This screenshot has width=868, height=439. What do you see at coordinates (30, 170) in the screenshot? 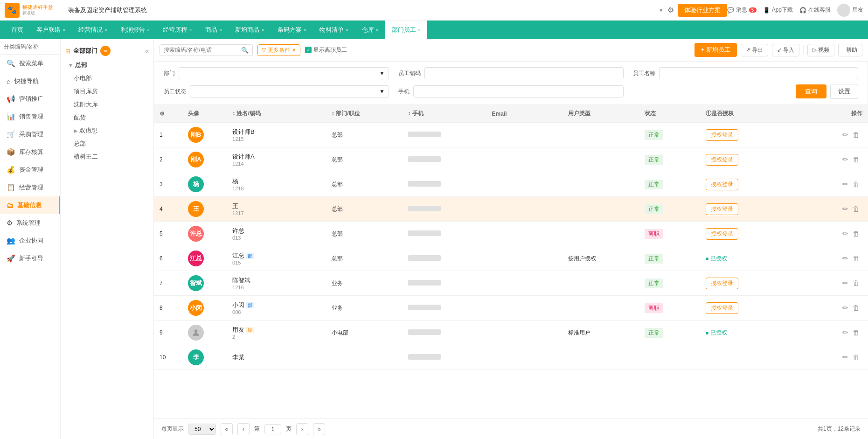
I see `sidebar-item-finance: 💰 资金管理` at bounding box center [30, 170].